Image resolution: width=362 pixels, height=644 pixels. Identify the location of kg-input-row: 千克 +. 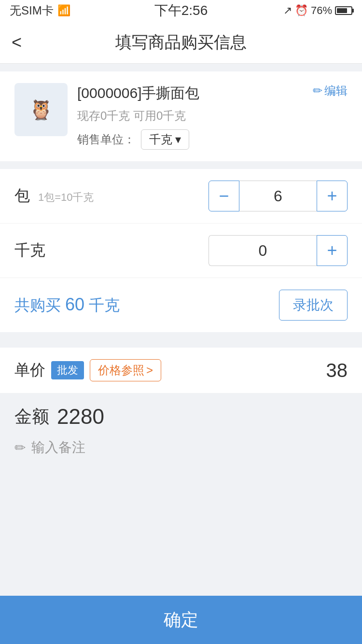
(181, 251).